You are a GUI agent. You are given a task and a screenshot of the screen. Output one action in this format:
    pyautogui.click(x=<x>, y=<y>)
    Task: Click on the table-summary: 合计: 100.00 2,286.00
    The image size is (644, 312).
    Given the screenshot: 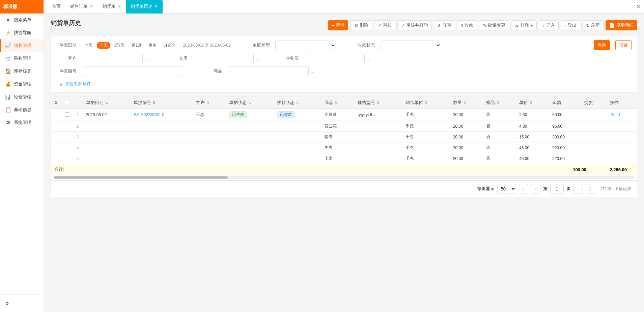 What is the action you would take?
    pyautogui.click(x=344, y=170)
    